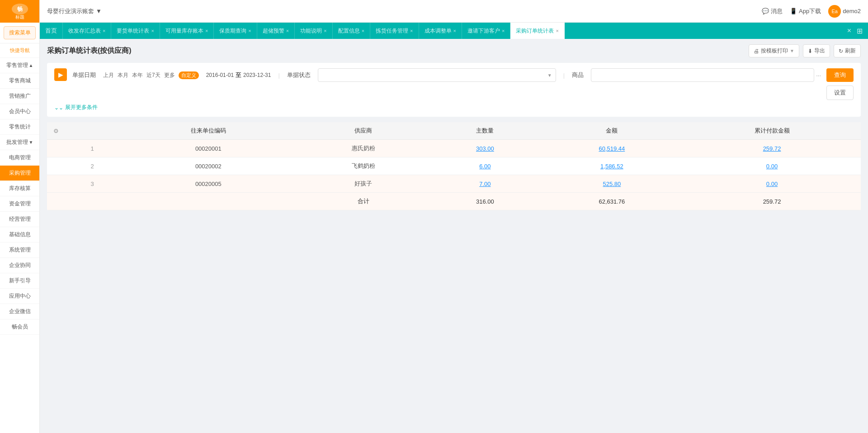 The image size is (868, 433). I want to click on query-button: 查询, so click(840, 75).